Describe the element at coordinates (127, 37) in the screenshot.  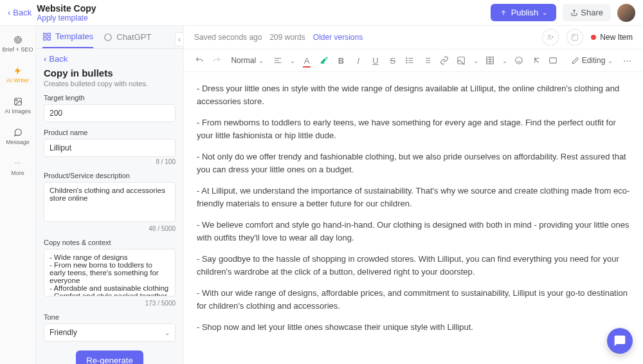
I see `tab-chatgpt: ChatGPT` at that location.